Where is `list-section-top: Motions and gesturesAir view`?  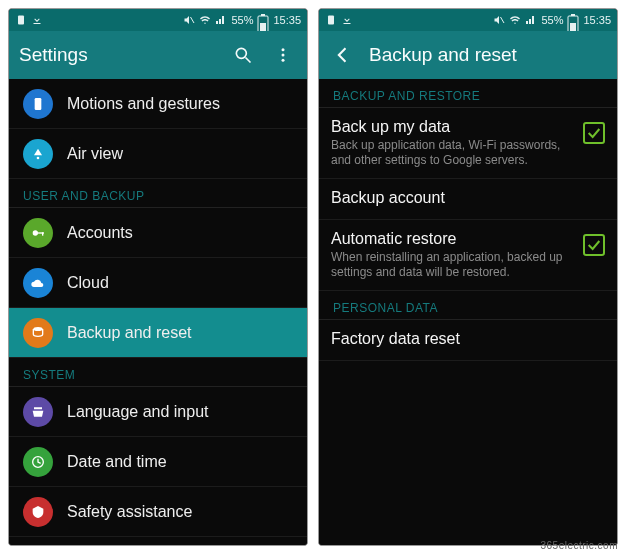 list-section-top: Motions and gesturesAir view is located at coordinates (158, 129).